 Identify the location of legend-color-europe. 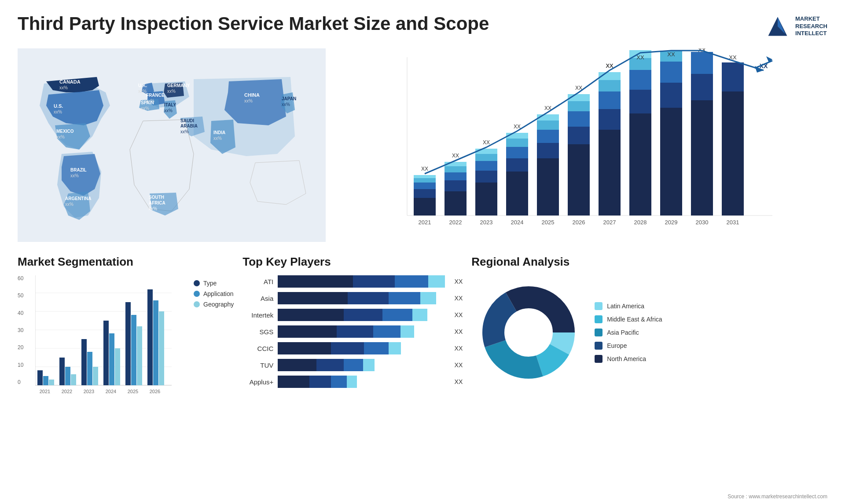
(599, 346).